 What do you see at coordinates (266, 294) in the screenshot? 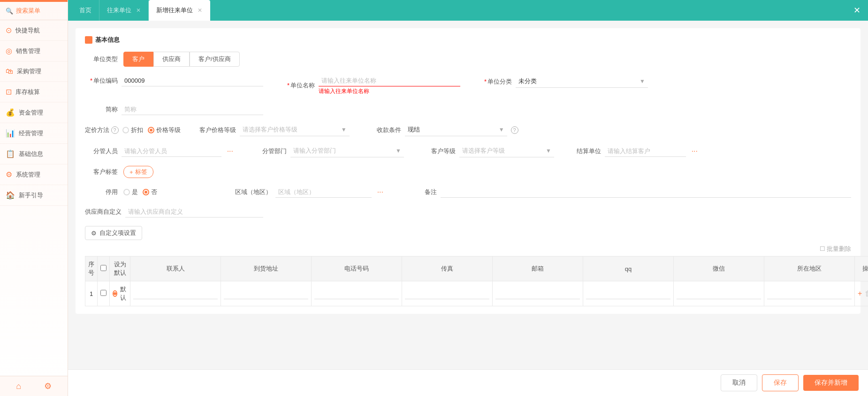
I see `row-address-input` at bounding box center [266, 294].